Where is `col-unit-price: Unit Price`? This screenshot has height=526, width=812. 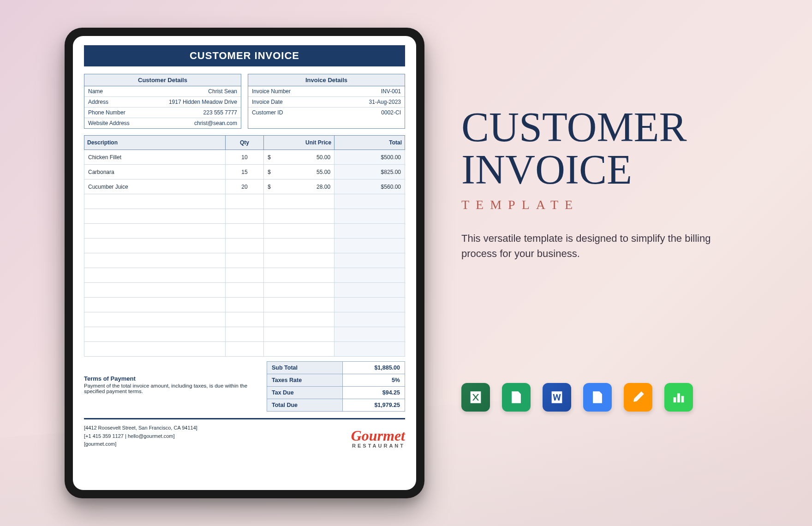
col-unit-price: Unit Price is located at coordinates (299, 143).